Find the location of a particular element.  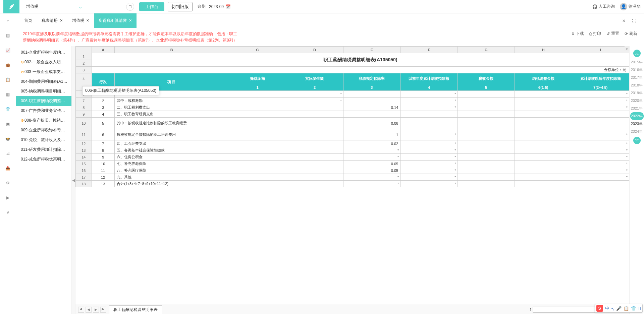

download-button: ⇩下载 is located at coordinates (578, 34).